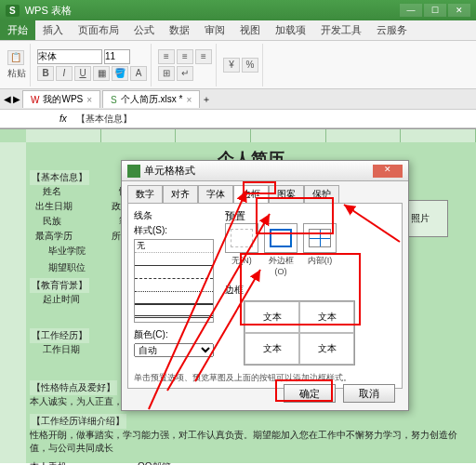 Image resolution: width=476 pixels, height=465 pixels. What do you see at coordinates (204, 57) in the screenshot?
I see `align-right-icon: ≡` at bounding box center [204, 57].